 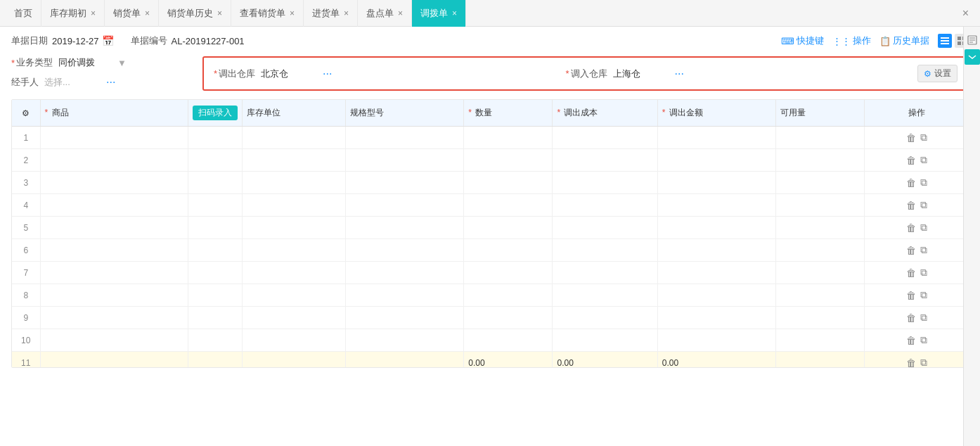 I want to click on scan-button: 扫码录入, so click(x=215, y=113).